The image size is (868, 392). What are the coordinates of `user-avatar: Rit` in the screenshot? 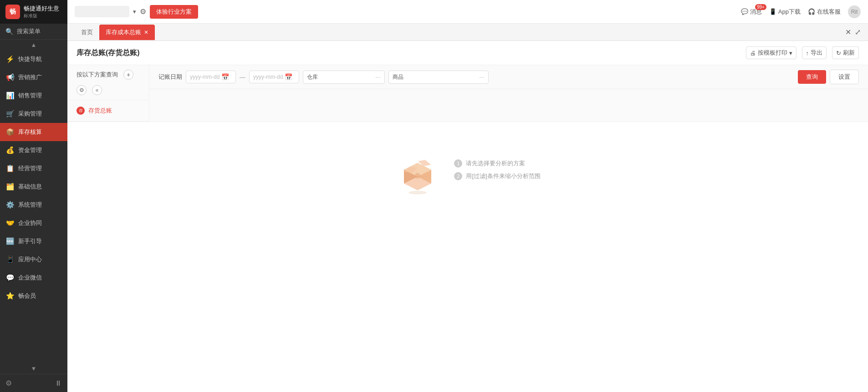 It's located at (854, 12).